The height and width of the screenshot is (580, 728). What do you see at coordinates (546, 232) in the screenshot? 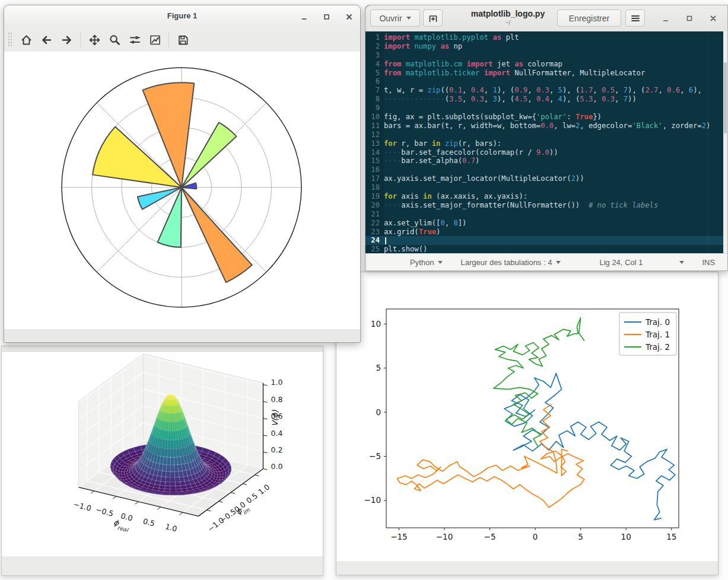
I see `code-line: 23ax.grid(True)` at bounding box center [546, 232].